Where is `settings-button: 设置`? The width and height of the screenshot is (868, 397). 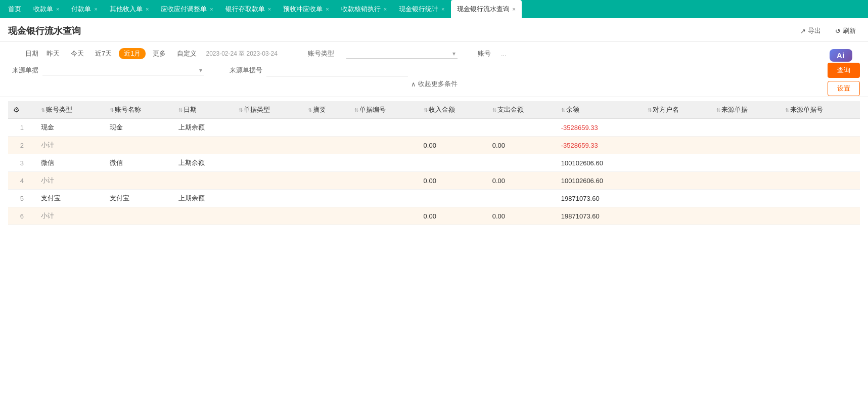 settings-button: 设置 is located at coordinates (844, 89).